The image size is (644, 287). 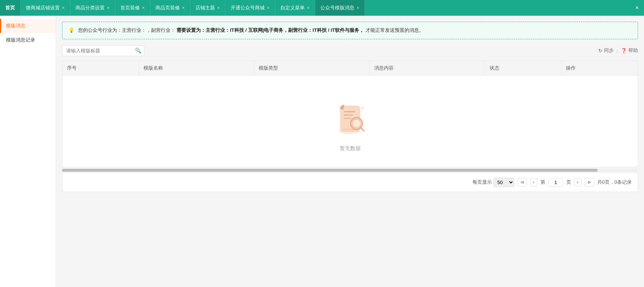 What do you see at coordinates (428, 68) in the screenshot?
I see `table-col-消息内容: 消息内容` at bounding box center [428, 68].